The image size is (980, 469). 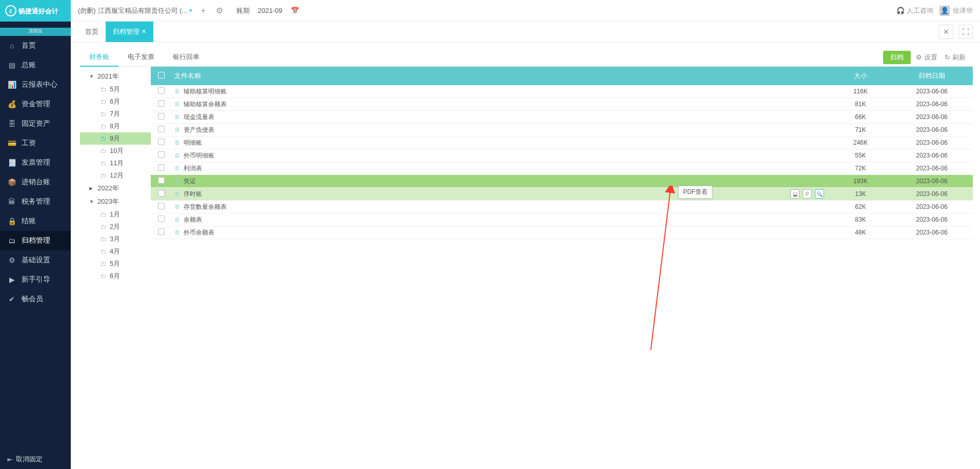 What do you see at coordinates (115, 76) in the screenshot?
I see `tree-year-0: ▼2021年` at bounding box center [115, 76].